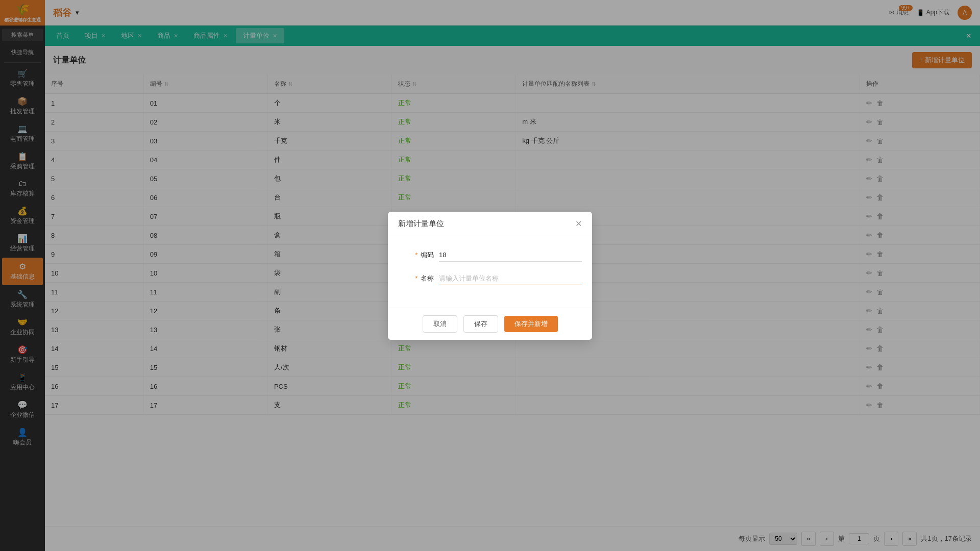 Image resolution: width=980 pixels, height=551 pixels. Describe the element at coordinates (579, 223) in the screenshot. I see `modal-close-button: ✕` at that location.